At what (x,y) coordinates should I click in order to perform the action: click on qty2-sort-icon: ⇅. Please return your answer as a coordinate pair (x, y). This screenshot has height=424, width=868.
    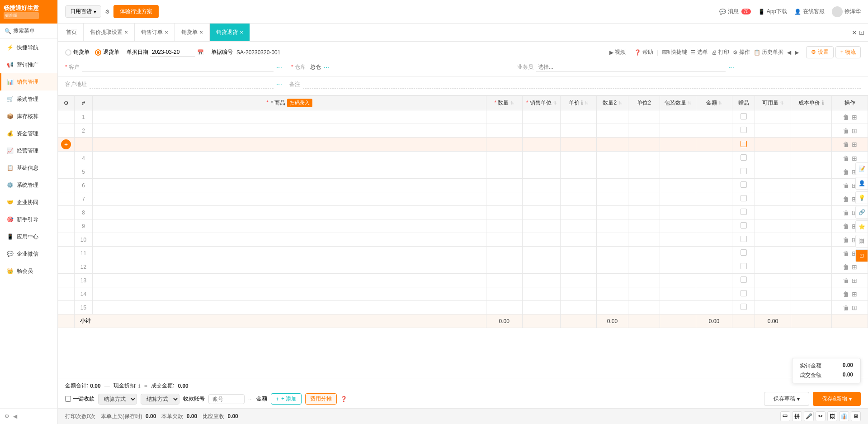
    Looking at the image, I should click on (620, 103).